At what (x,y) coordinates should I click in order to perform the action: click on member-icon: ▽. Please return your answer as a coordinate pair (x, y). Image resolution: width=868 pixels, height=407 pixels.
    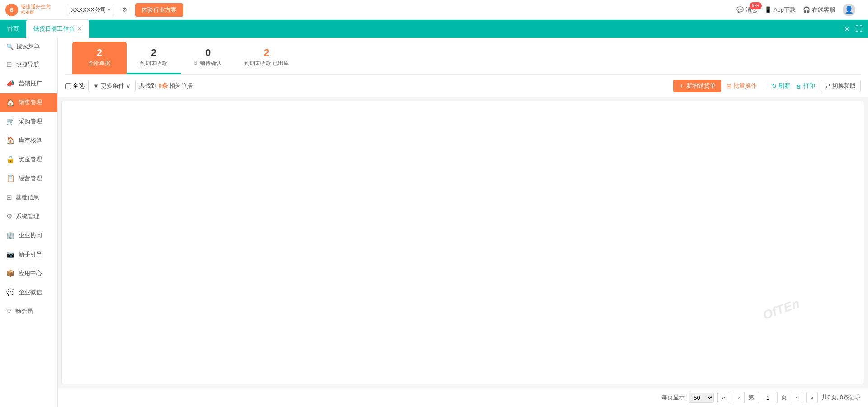
    Looking at the image, I should click on (9, 311).